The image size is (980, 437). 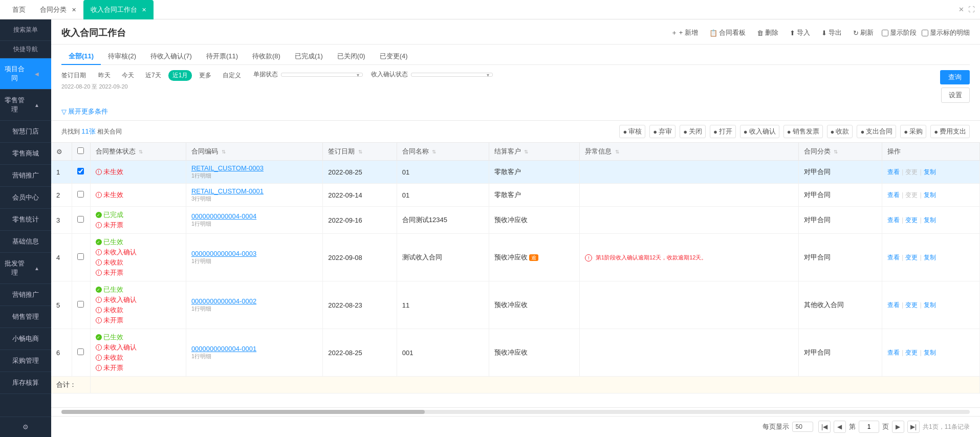 I want to click on tab-income-contract: 收入合同工作台 ✕, so click(x=119, y=10).